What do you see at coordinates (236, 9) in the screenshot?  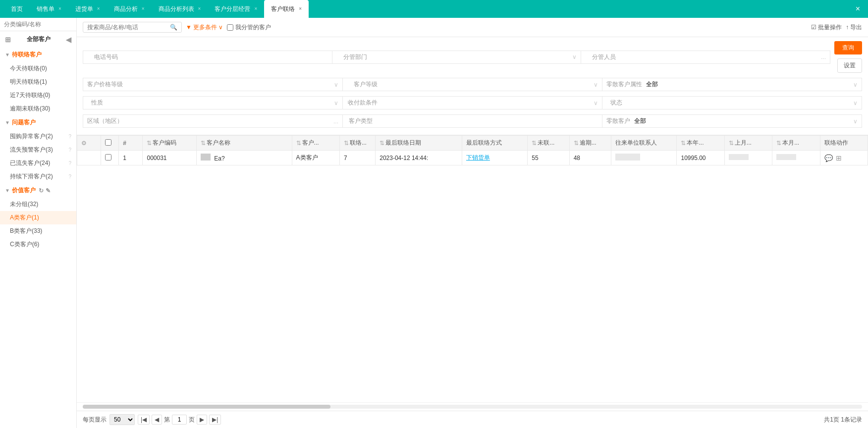 I see `nav-tab-customer-tier: 客户分层经营 ×` at bounding box center [236, 9].